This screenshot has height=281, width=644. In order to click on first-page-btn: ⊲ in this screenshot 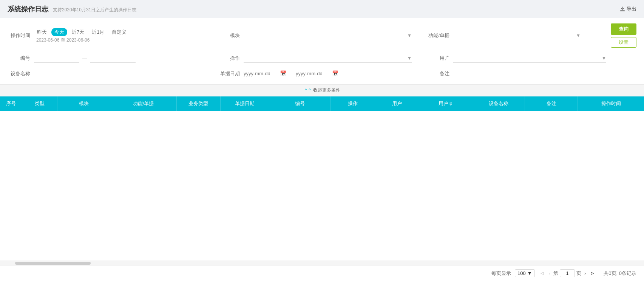, I will do `click(542, 273)`.